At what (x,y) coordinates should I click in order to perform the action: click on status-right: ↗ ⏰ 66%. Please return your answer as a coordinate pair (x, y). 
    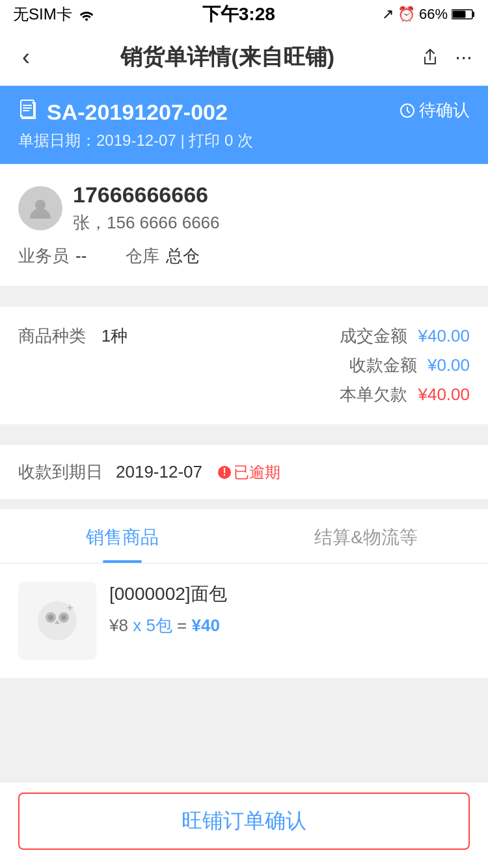
    Looking at the image, I should click on (428, 14).